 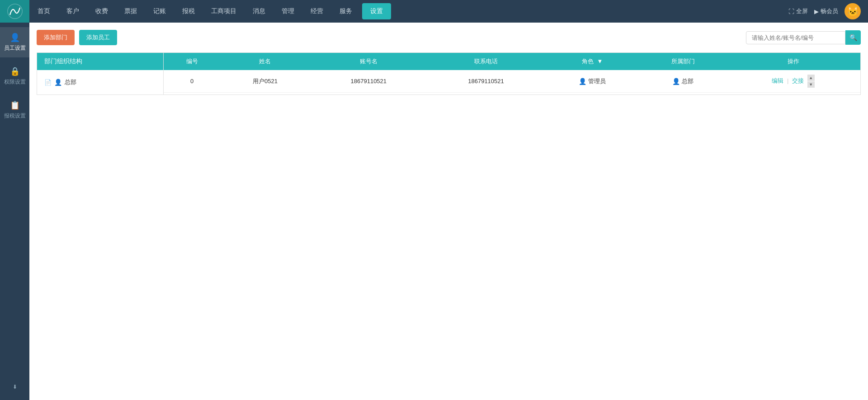 What do you see at coordinates (15, 105) in the screenshot?
I see `tax-settings-icon: 📋` at bounding box center [15, 105].